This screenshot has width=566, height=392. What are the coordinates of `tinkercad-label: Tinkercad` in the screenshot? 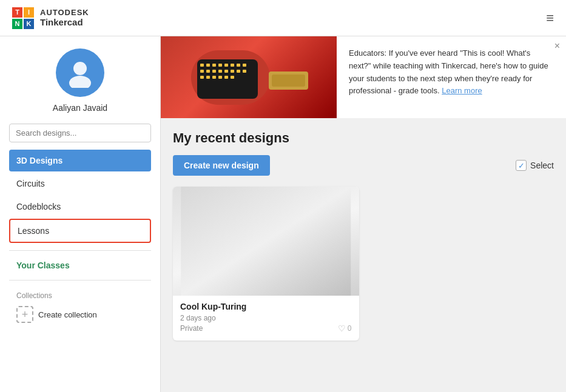 It's located at (64, 22).